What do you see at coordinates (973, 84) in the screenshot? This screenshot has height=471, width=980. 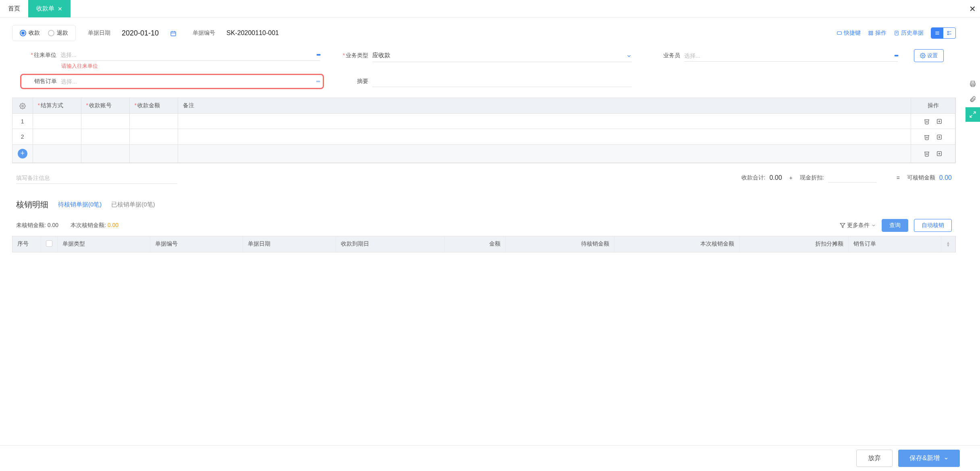 I see `rail-print-button` at bounding box center [973, 84].